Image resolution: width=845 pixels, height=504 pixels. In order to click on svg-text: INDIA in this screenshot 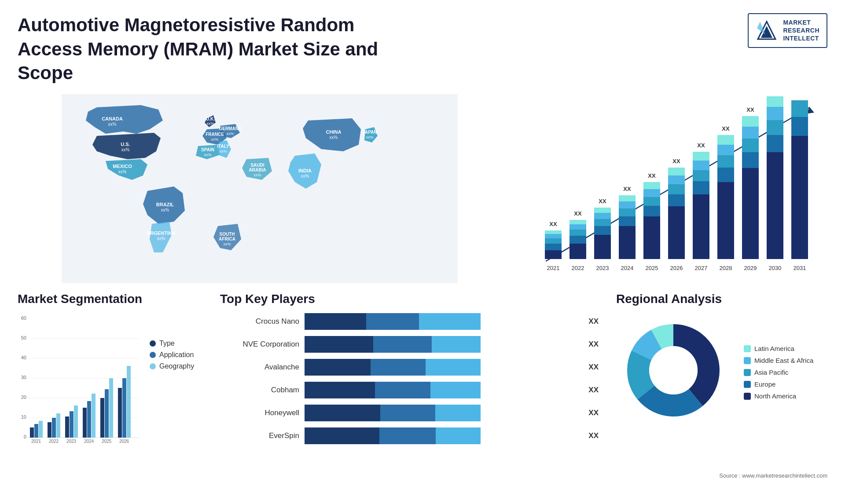, I will do `click(305, 171)`.